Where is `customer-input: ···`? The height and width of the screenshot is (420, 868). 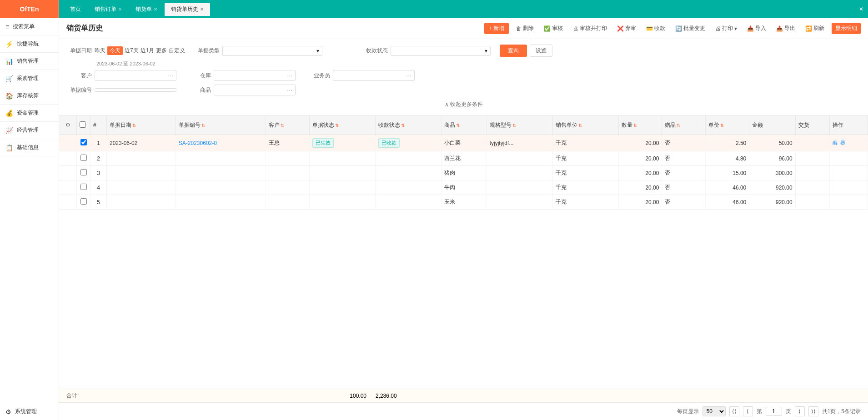 customer-input: ··· is located at coordinates (135, 75).